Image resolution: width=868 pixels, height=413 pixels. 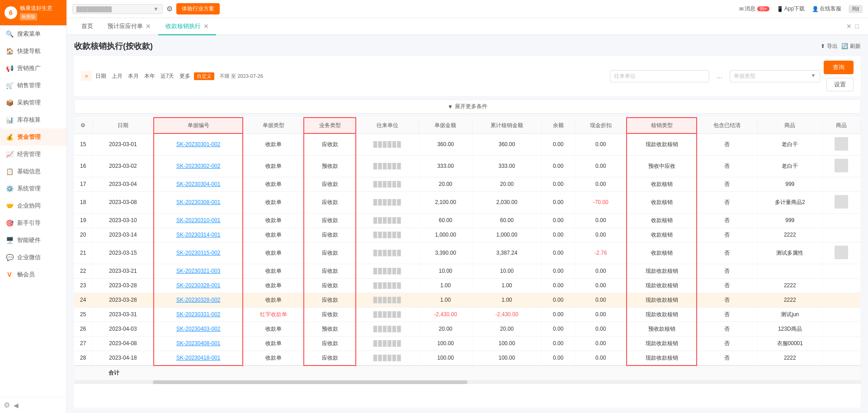 What do you see at coordinates (198, 358) in the screenshot?
I see `bill-no-link: SK-20230418-001` at bounding box center [198, 358].